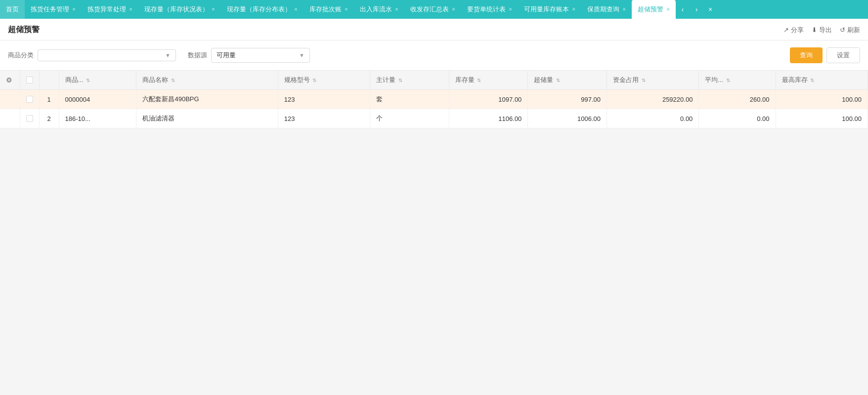 This screenshot has width=868, height=395. I want to click on top-nav: 首页 拣货任务管理 × 拣货异常处理 × 现存量（库存状况表） × 现存量（库存…, so click(434, 9).